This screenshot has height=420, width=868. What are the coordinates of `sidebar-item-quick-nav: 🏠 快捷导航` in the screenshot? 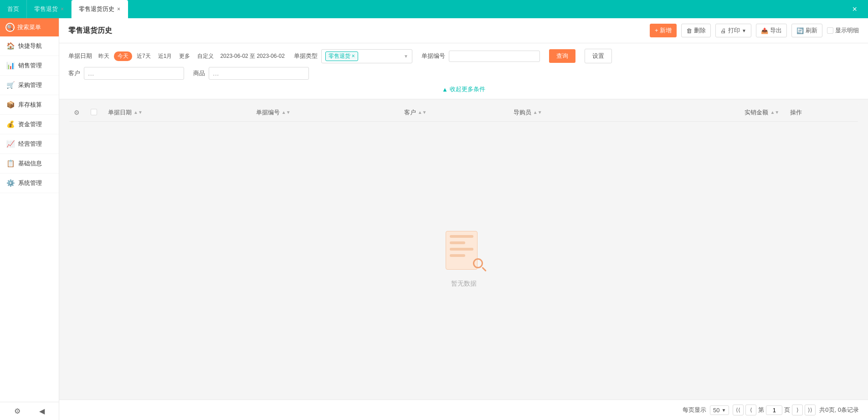 It's located at (29, 46).